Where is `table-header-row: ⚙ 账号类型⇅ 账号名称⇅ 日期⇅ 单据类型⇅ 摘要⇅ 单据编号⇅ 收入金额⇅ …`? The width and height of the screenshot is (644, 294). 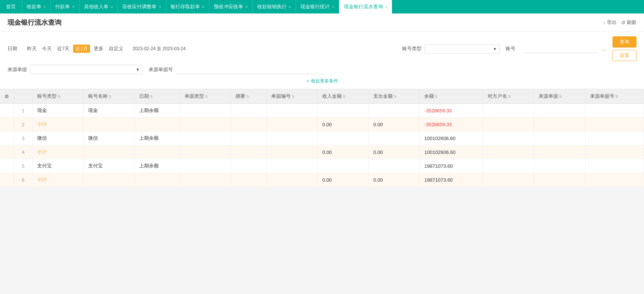 table-header-row: ⚙ 账号类型⇅ 账号名称⇅ 日期⇅ 单据类型⇅ 摘要⇅ 单据编号⇅ 收入金额⇅ … is located at coordinates (322, 97).